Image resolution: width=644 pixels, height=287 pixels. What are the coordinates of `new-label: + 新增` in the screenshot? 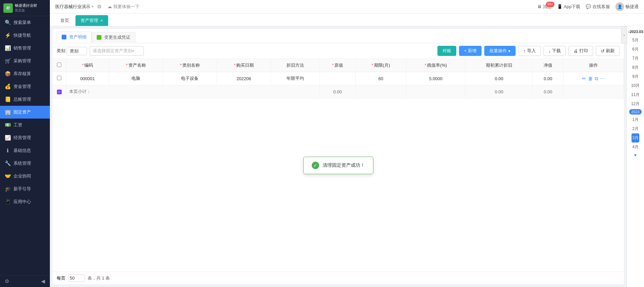 It's located at (470, 51).